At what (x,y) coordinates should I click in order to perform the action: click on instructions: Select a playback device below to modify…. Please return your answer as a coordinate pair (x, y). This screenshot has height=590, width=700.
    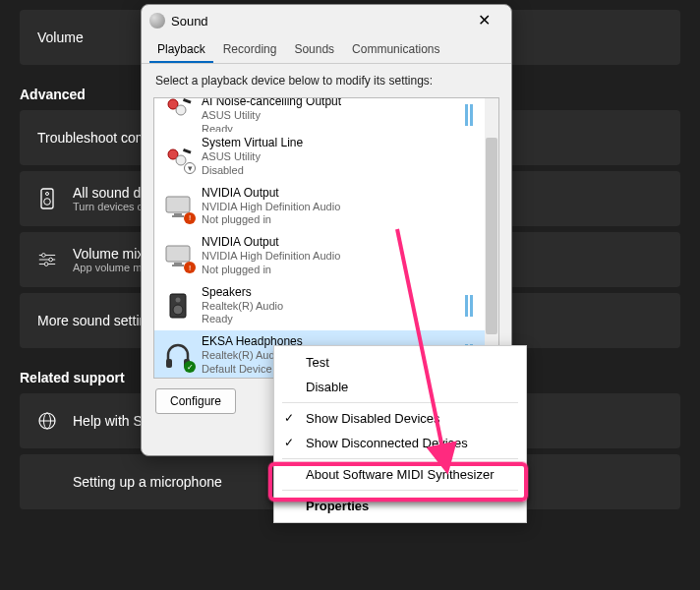
    Looking at the image, I should click on (326, 81).